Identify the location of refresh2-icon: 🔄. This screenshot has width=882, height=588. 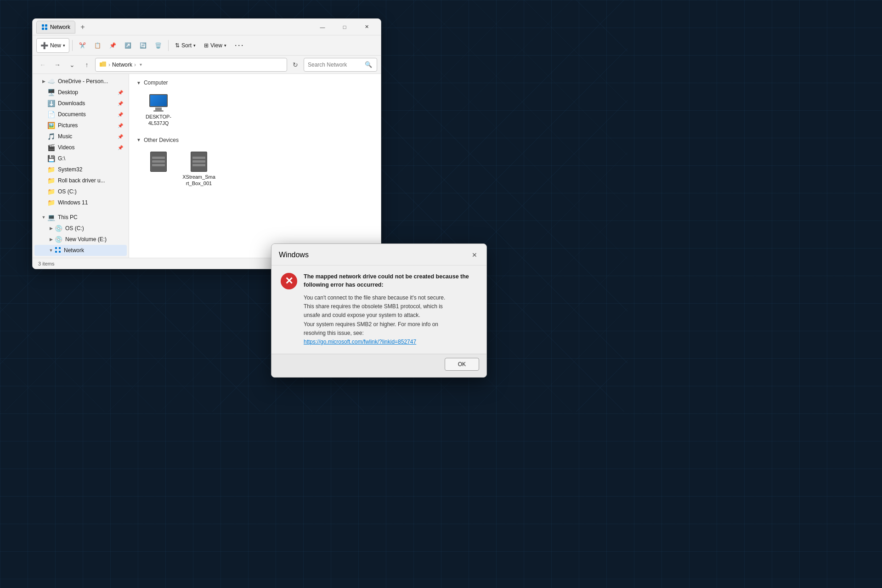
(143, 45).